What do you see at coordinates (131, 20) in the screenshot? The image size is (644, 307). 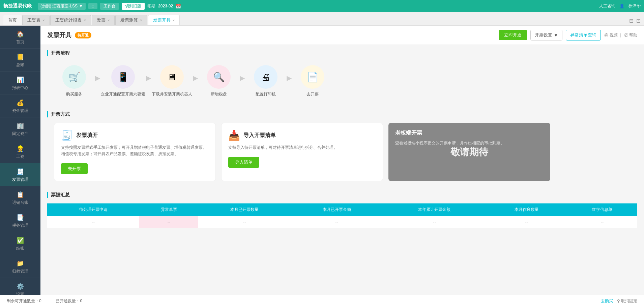 I see `tab-invoice-calc: 发票测算 ×` at bounding box center [131, 20].